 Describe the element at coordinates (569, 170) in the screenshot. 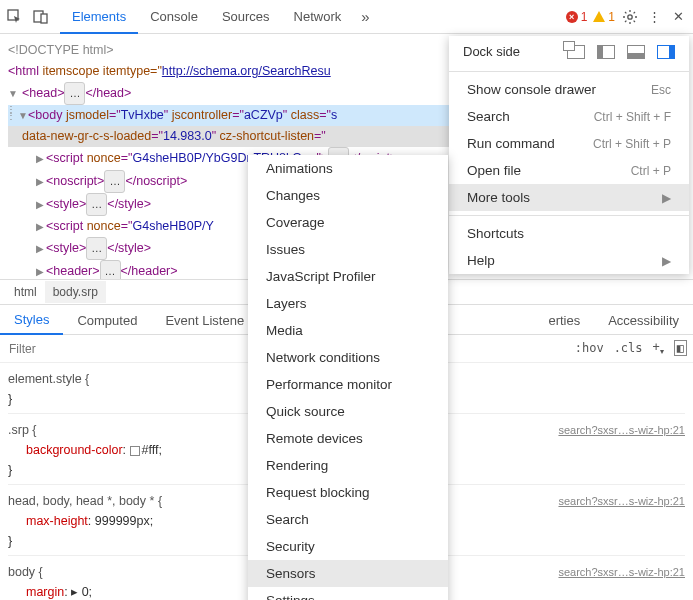

I see `menu-item-open-file: Open fileCtrl + P` at that location.